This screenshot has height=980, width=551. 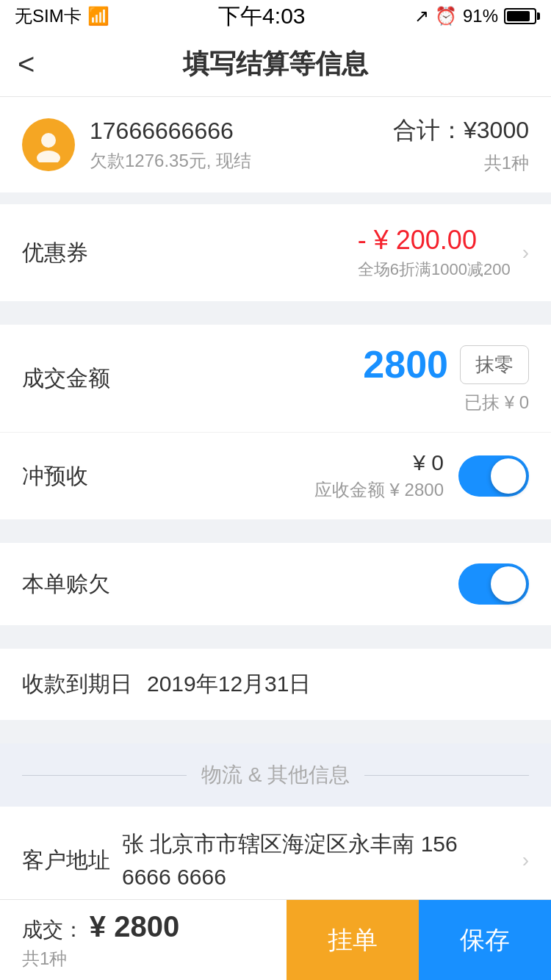 I want to click on prepay-toggle, so click(x=494, y=476).